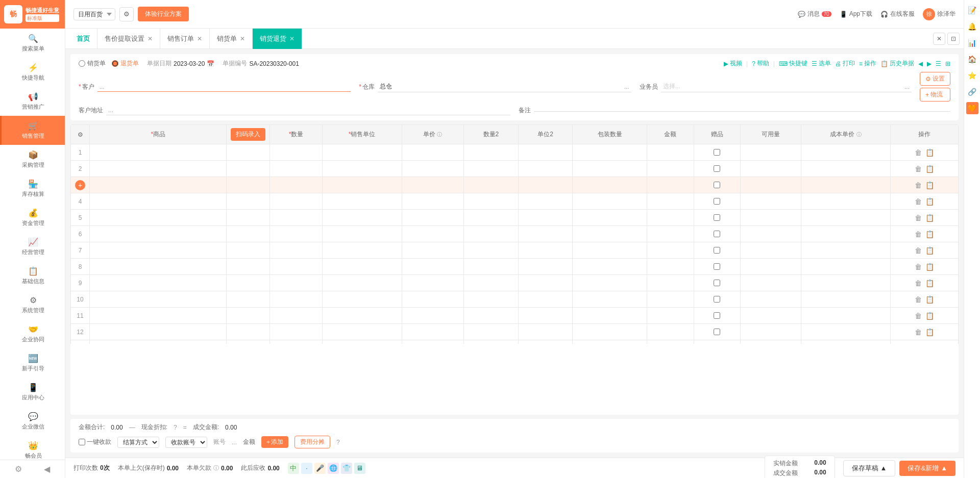 The image size is (980, 478). What do you see at coordinates (953, 39) in the screenshot?
I see `tab-layout-btn: ⊡` at bounding box center [953, 39].